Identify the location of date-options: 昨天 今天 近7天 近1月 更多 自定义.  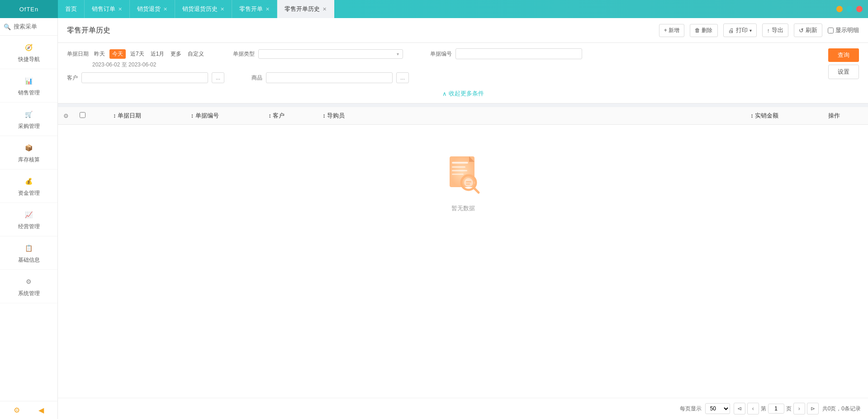
(149, 54).